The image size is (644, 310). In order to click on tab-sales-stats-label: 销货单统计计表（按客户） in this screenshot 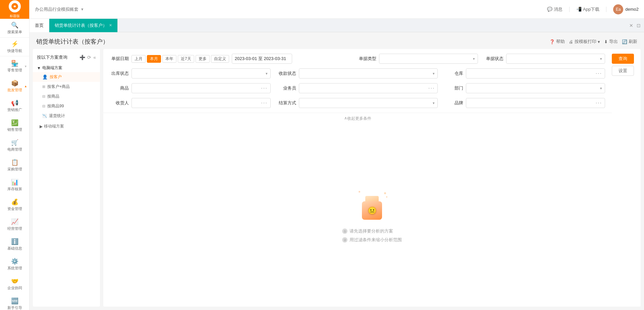, I will do `click(81, 25)`.